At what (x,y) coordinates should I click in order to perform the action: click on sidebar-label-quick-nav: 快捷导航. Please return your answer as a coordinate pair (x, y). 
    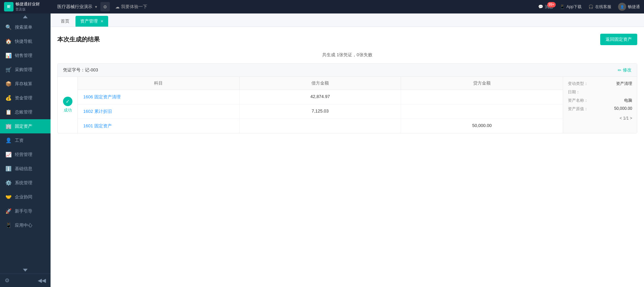
    Looking at the image, I should click on (24, 41).